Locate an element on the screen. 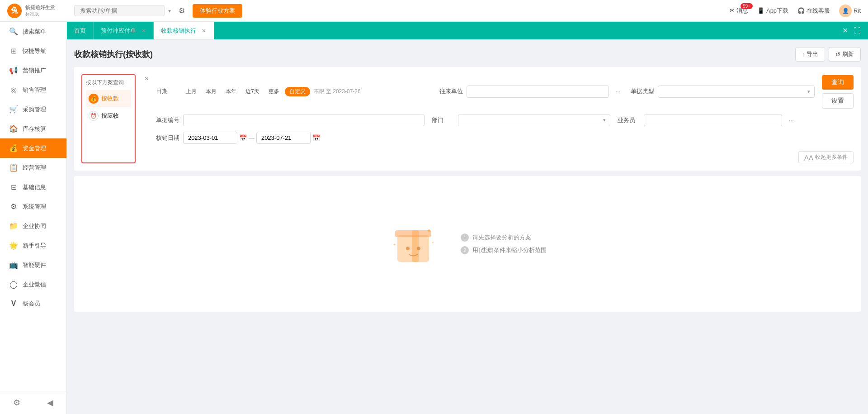  date-btn-this-year: 本年 is located at coordinates (231, 91).